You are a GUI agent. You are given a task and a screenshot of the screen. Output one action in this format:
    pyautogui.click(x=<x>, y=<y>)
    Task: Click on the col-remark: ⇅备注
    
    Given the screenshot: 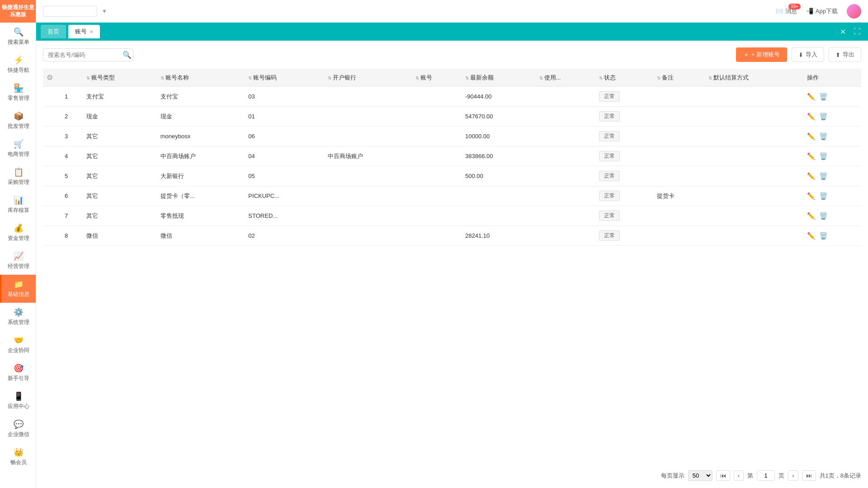 What is the action you would take?
    pyautogui.click(x=679, y=78)
    